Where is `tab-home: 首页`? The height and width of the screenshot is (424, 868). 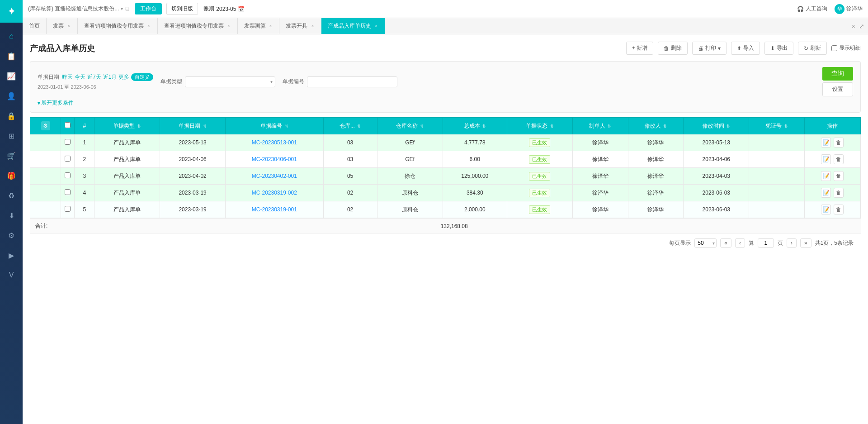
tab-home: 首页 is located at coordinates (34, 26).